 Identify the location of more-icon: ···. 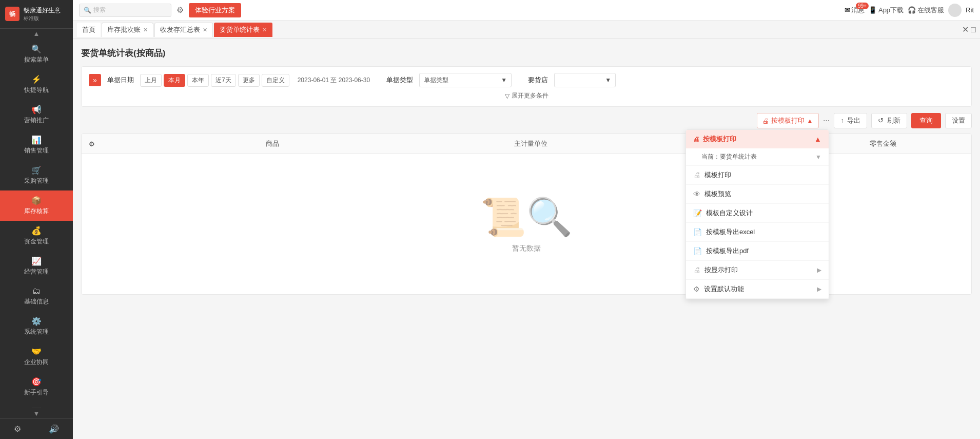
(826, 121).